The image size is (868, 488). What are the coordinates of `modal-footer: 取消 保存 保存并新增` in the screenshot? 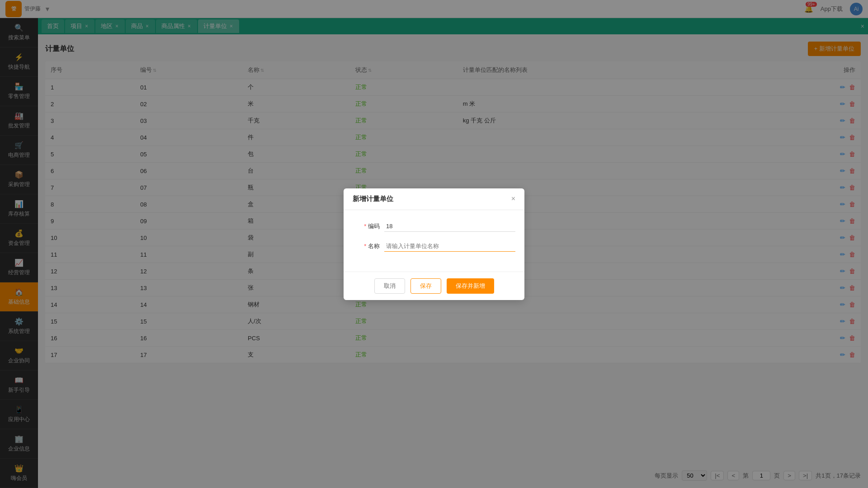 It's located at (434, 286).